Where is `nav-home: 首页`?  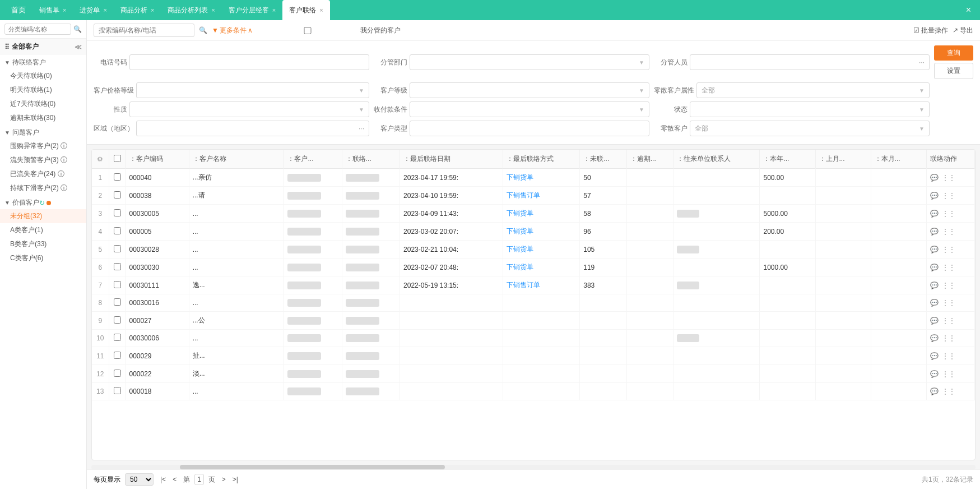 nav-home: 首页 is located at coordinates (18, 10).